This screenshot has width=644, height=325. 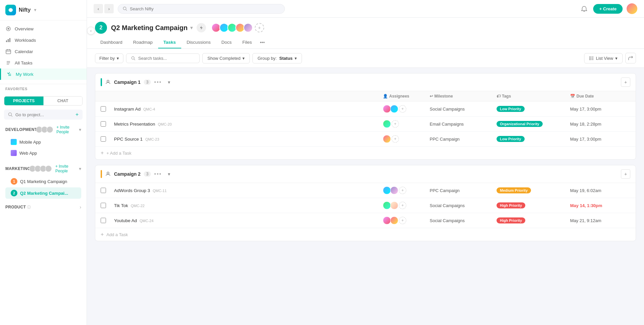 I want to click on favorites-label: FAVORITES, so click(x=43, y=89).